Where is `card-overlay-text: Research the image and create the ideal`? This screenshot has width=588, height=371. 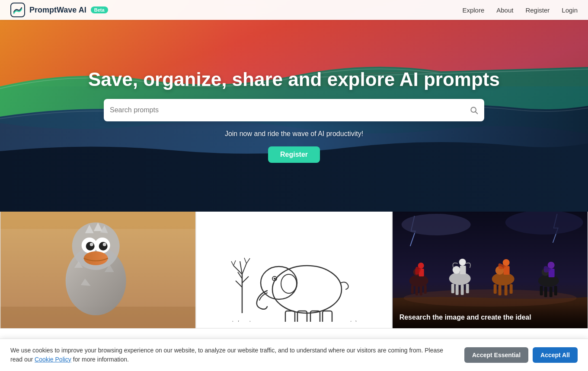 card-overlay-text: Research the image and create the ideal is located at coordinates (490, 317).